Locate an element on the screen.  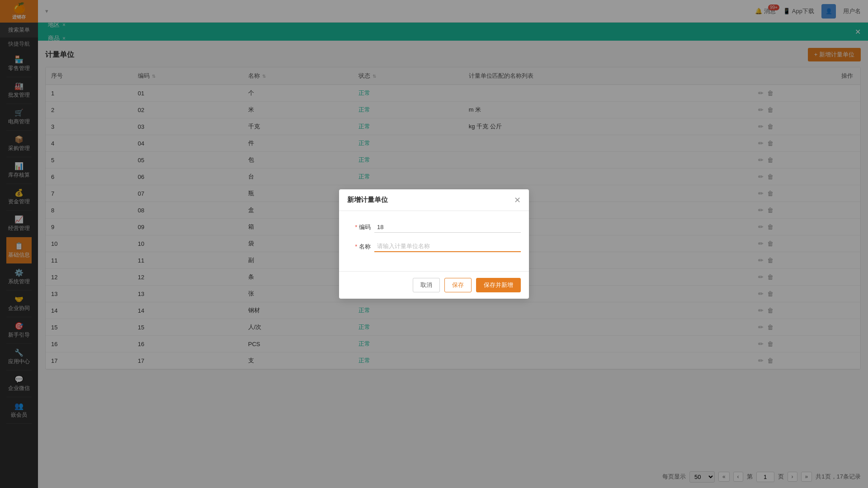
modal-close-button: ✕ is located at coordinates (517, 200).